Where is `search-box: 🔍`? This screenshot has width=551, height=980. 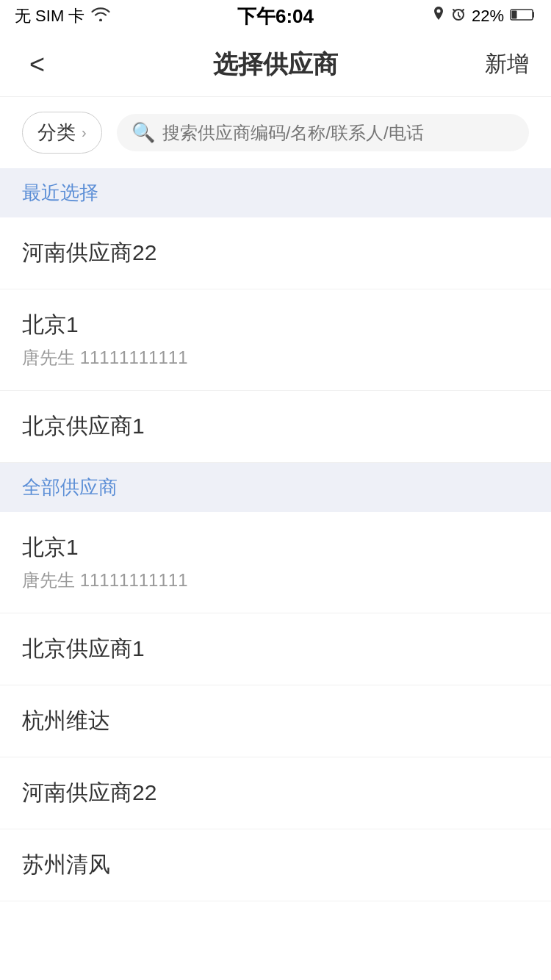
search-box: 🔍 is located at coordinates (323, 132).